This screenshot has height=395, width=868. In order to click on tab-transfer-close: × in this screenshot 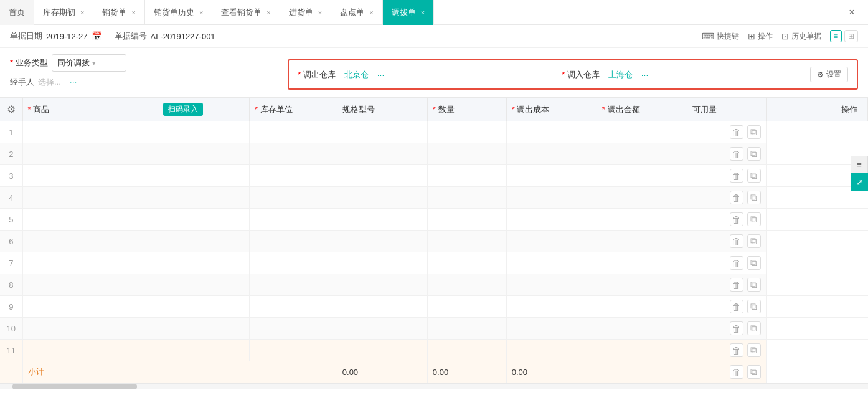, I will do `click(423, 12)`.